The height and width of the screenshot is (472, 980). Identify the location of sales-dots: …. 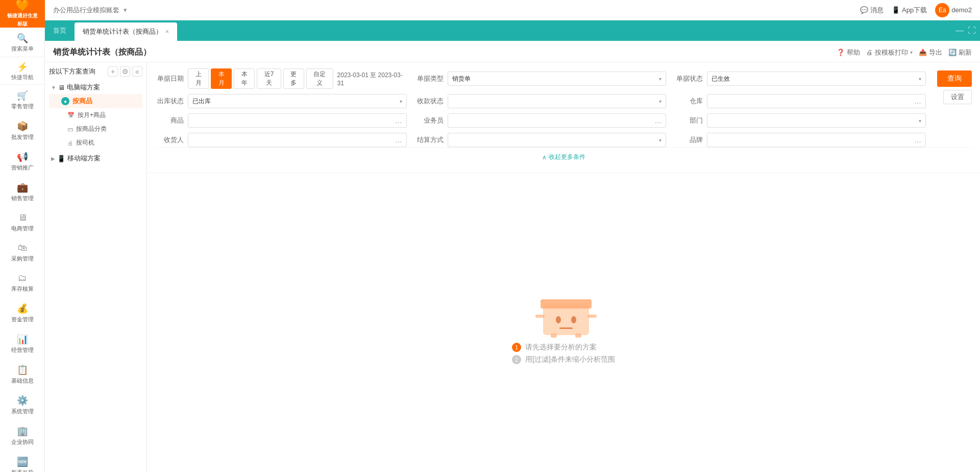
(658, 121).